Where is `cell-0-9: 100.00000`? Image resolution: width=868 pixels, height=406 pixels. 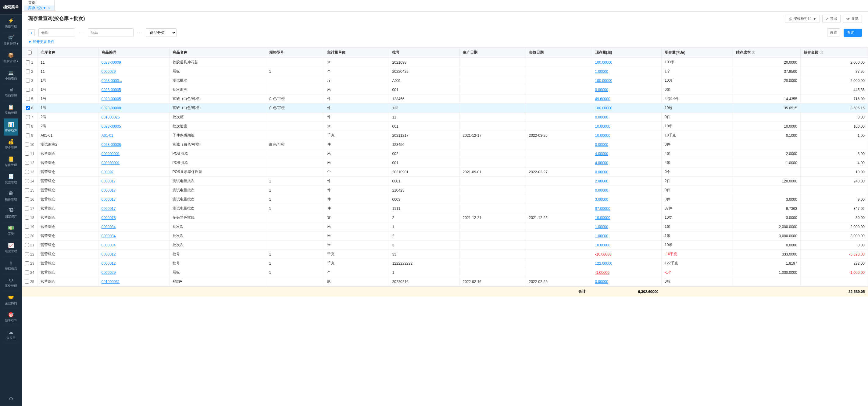 cell-0-9: 100.00000 is located at coordinates (627, 63).